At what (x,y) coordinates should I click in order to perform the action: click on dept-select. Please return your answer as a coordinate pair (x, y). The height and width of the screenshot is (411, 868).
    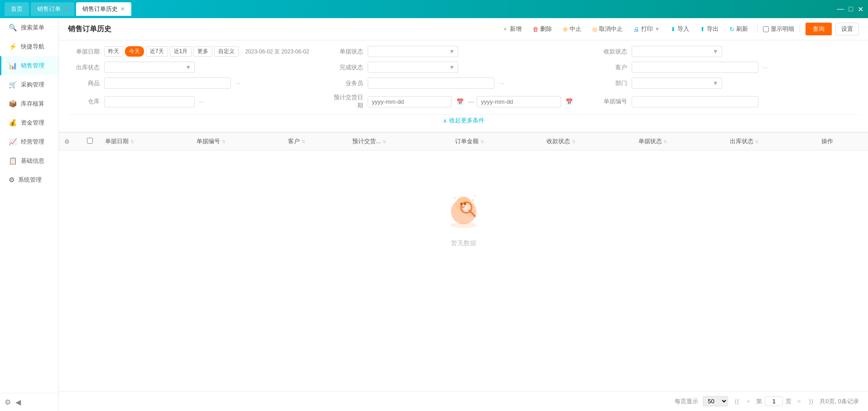
    Looking at the image, I should click on (677, 83).